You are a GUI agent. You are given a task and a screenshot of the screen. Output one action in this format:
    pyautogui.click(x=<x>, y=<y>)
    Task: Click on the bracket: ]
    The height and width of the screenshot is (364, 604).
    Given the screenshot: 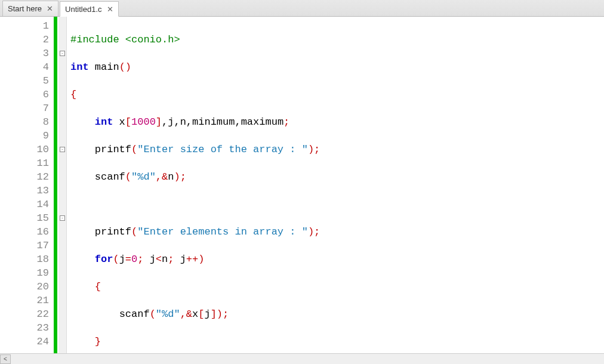 What is the action you would take?
    pyautogui.click(x=159, y=122)
    